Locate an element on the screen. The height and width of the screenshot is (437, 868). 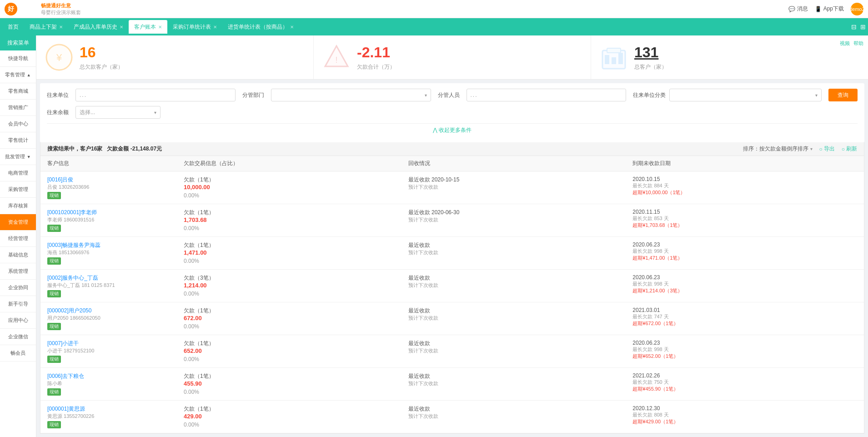
sidebar-item-app-center: 应用中心 is located at coordinates (18, 321).